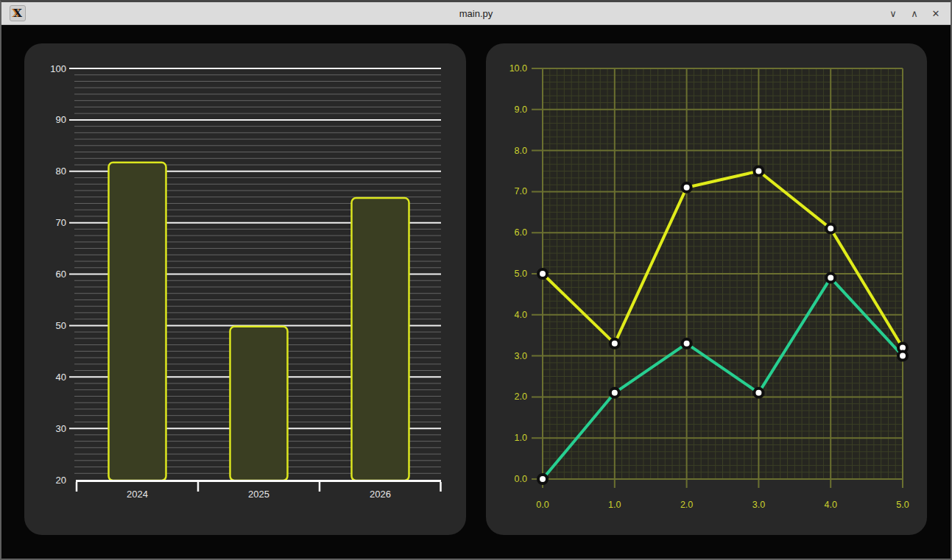  I want to click on close-button: ✕, so click(936, 13).